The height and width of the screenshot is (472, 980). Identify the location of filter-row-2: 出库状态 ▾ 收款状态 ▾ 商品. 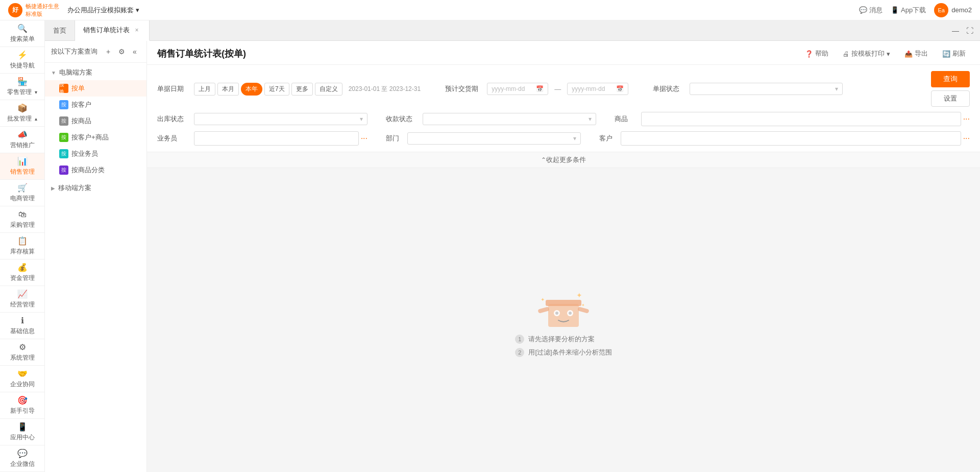
(564, 119).